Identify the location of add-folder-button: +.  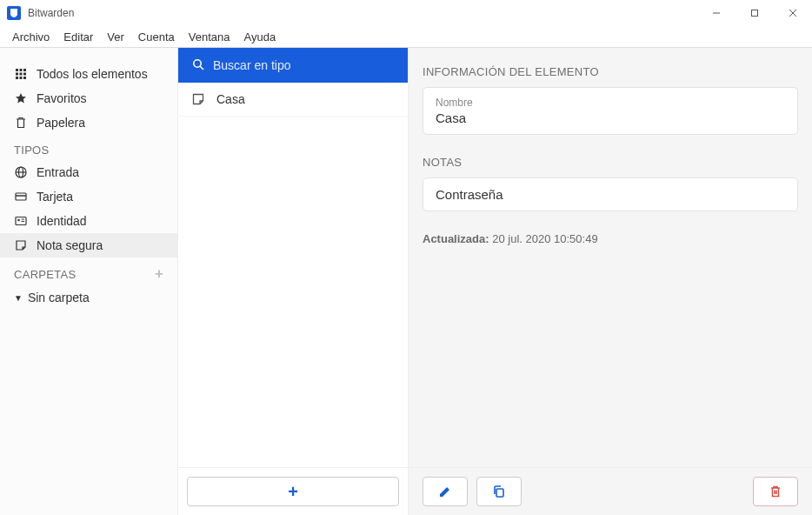
(159, 274).